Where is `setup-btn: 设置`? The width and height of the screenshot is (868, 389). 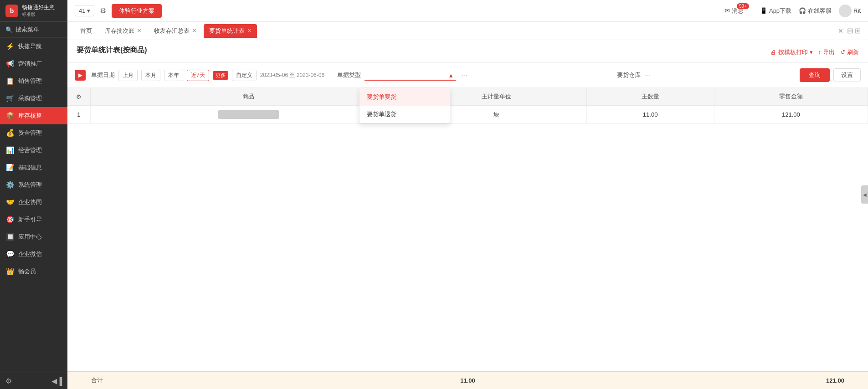 setup-btn: 设置 is located at coordinates (847, 75).